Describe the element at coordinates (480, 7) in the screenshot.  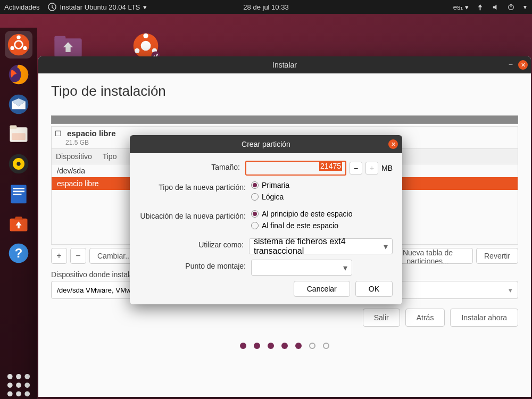
I see `network-icon` at that location.